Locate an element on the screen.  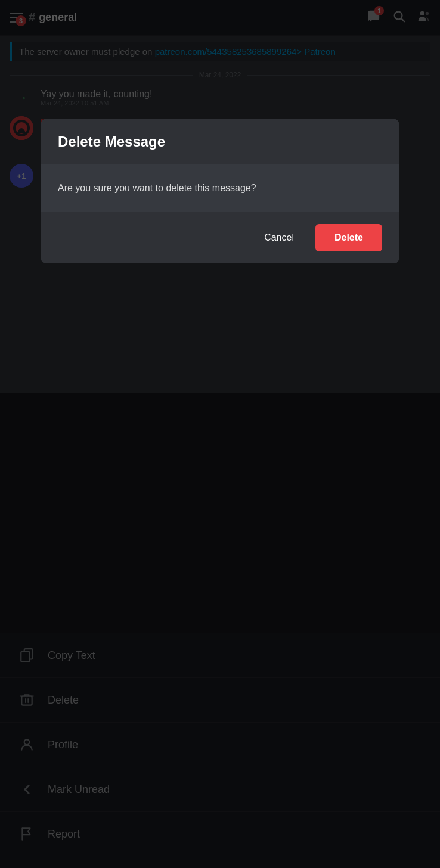
modal-body-text: Are you sure you want to delete this mes… is located at coordinates (220, 188).